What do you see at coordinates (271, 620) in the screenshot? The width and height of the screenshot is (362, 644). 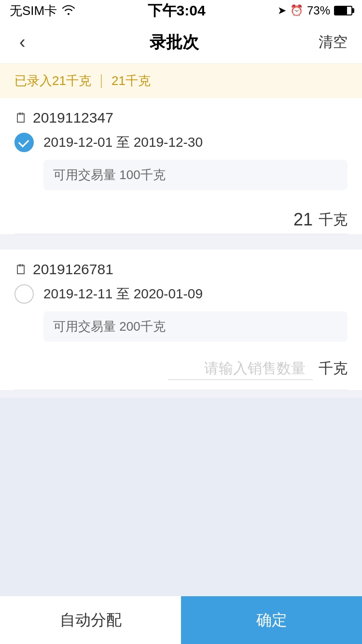 I see `confirm-button: 确定` at bounding box center [271, 620].